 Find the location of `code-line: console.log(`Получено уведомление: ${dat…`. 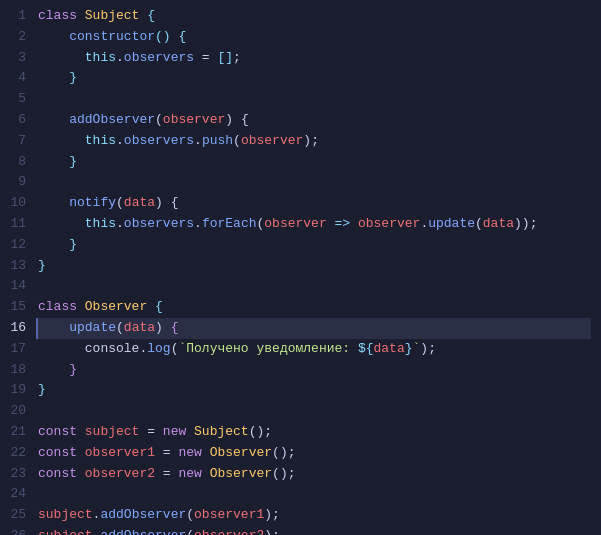

code-line: console.log(`Получено уведомление: ${dat… is located at coordinates (314, 350).